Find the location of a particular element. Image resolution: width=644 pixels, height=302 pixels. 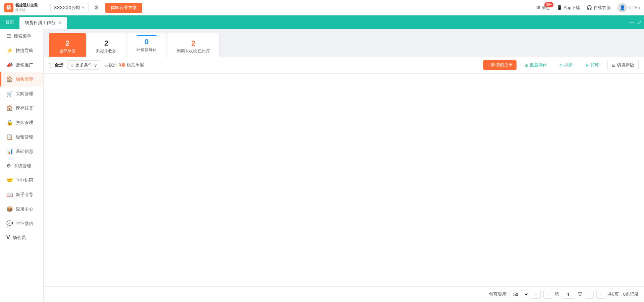

chevron-down-icon: ∨ is located at coordinates (96, 65).